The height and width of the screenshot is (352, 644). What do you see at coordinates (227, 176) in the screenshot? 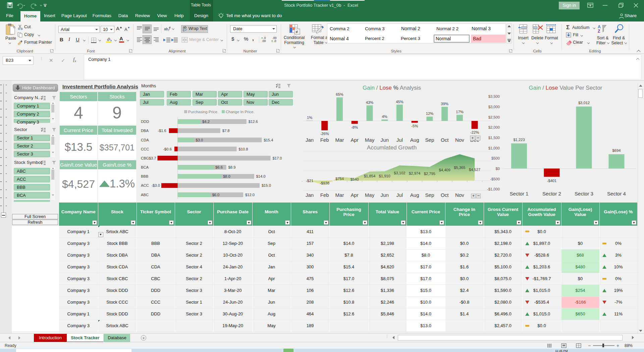
I see `svg-text: $8.0` at bounding box center [227, 176].